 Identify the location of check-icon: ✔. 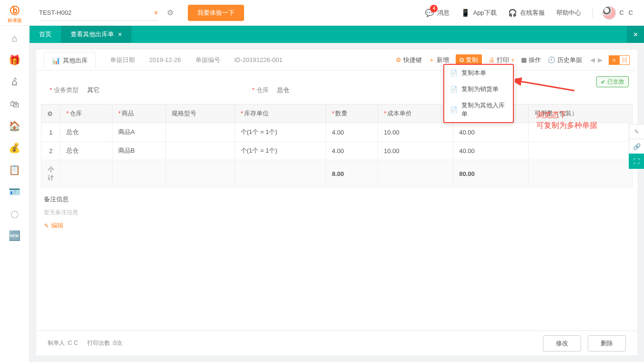
(603, 82).